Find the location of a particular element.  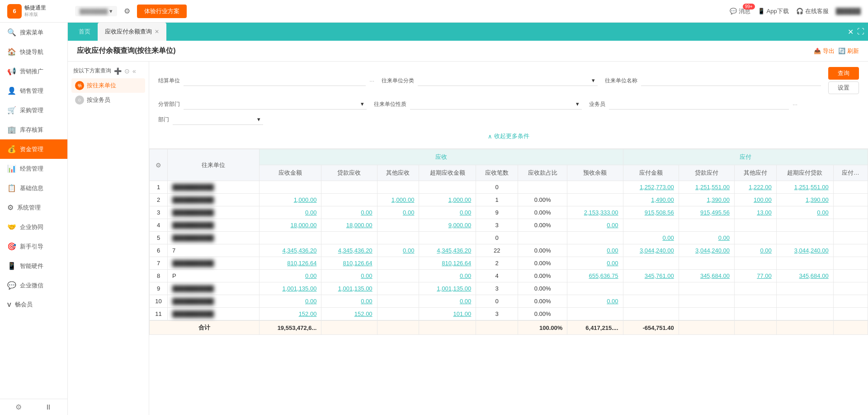

tab-arquery: 应收应付余额查询 ✕ is located at coordinates (132, 32).